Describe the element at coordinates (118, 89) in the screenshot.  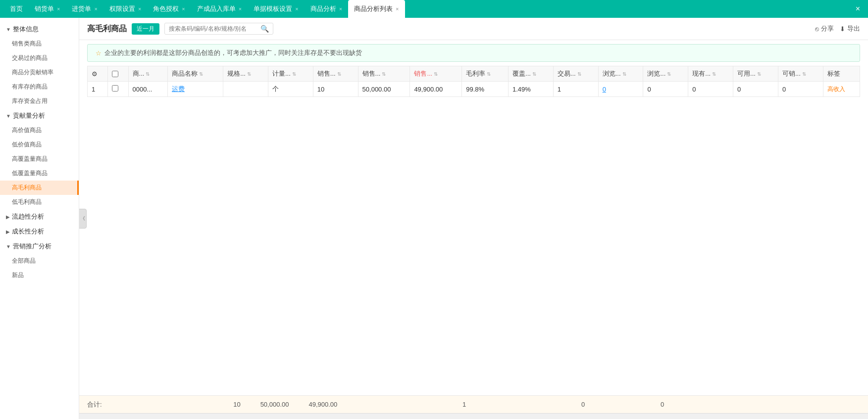
I see `cell-checkbox` at that location.